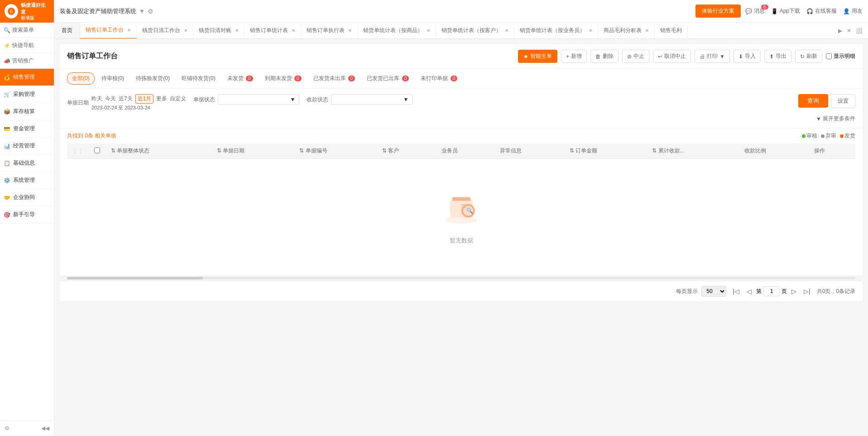  I want to click on subtab-all: 全部(0), so click(81, 79).